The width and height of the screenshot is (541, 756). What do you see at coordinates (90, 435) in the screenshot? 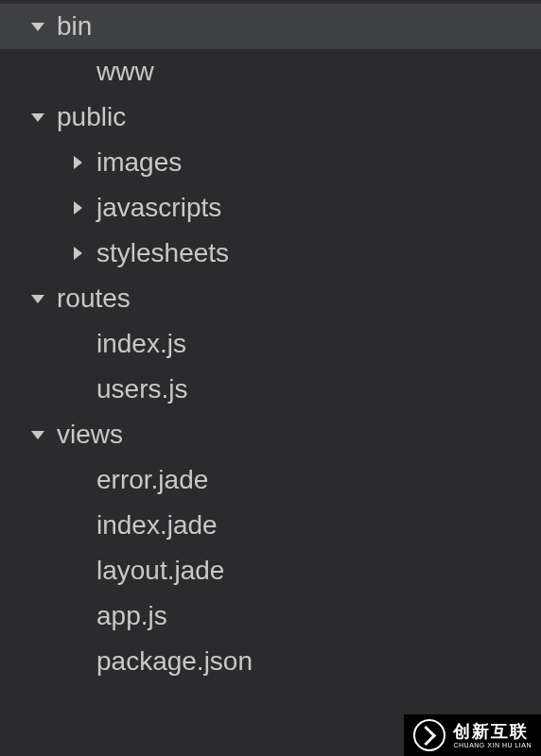
I see `tree-item-label: views` at bounding box center [90, 435].